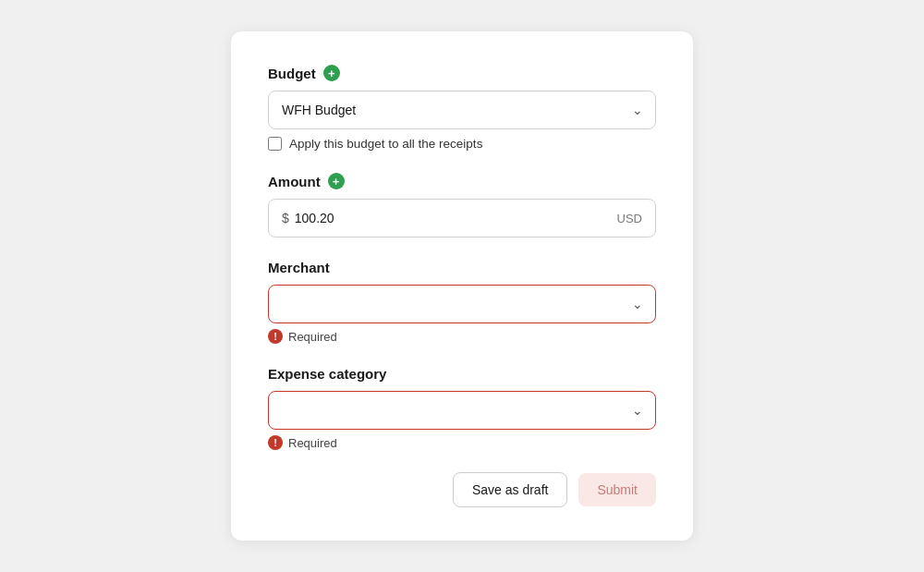 Image resolution: width=924 pixels, height=572 pixels. I want to click on save-draft-button: Save as draft, so click(510, 490).